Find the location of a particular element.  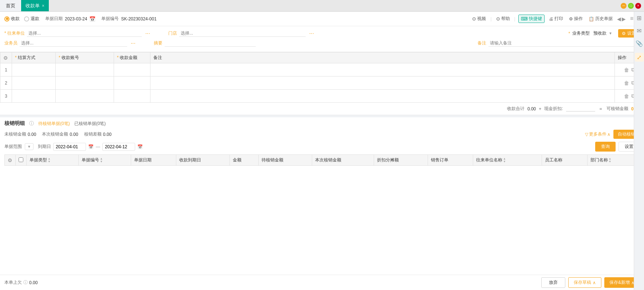

radio-refund: 退款 is located at coordinates (32, 19).